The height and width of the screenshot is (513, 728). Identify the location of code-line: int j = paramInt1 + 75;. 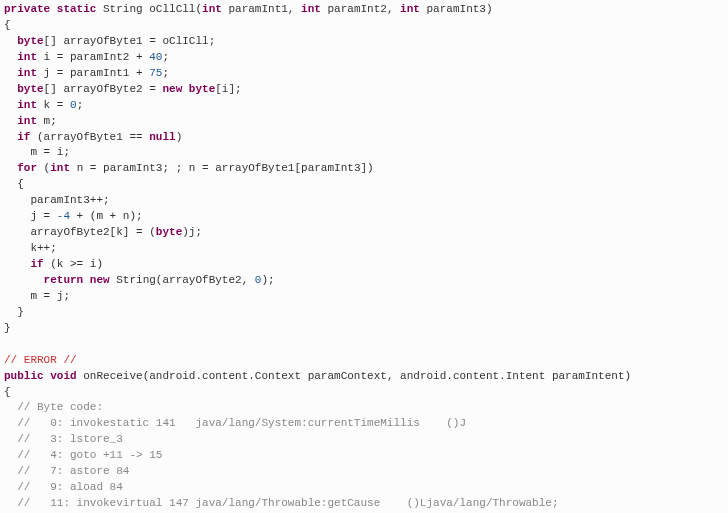
(364, 74).